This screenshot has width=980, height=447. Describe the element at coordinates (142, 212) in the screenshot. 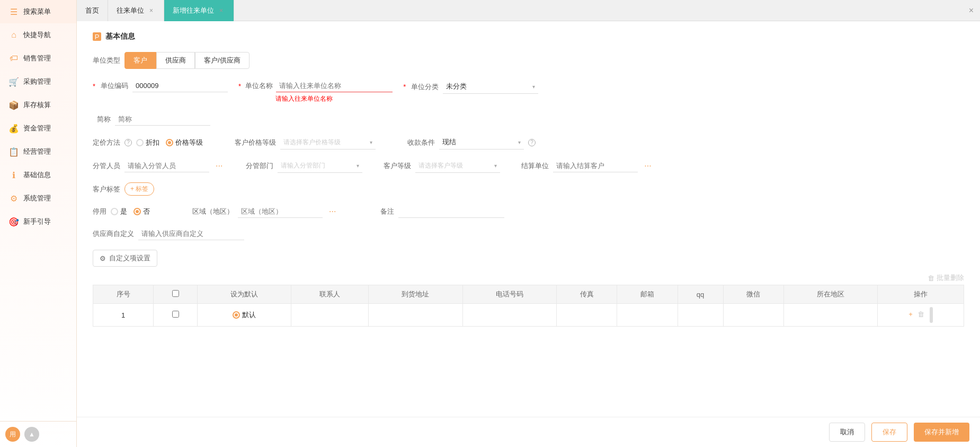

I see `radio-no: 否` at that location.